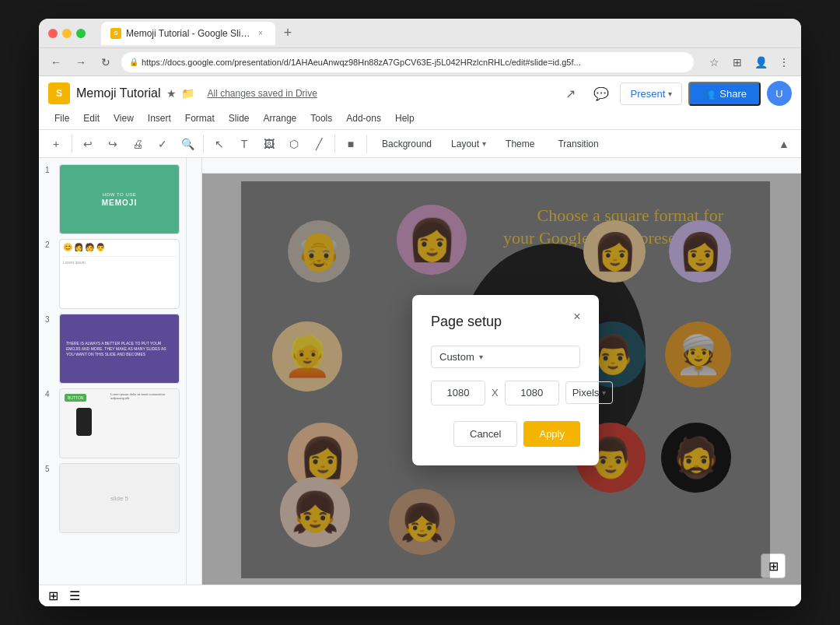  What do you see at coordinates (484, 143) in the screenshot?
I see `layout-chevron-icon: ▾` at bounding box center [484, 143].